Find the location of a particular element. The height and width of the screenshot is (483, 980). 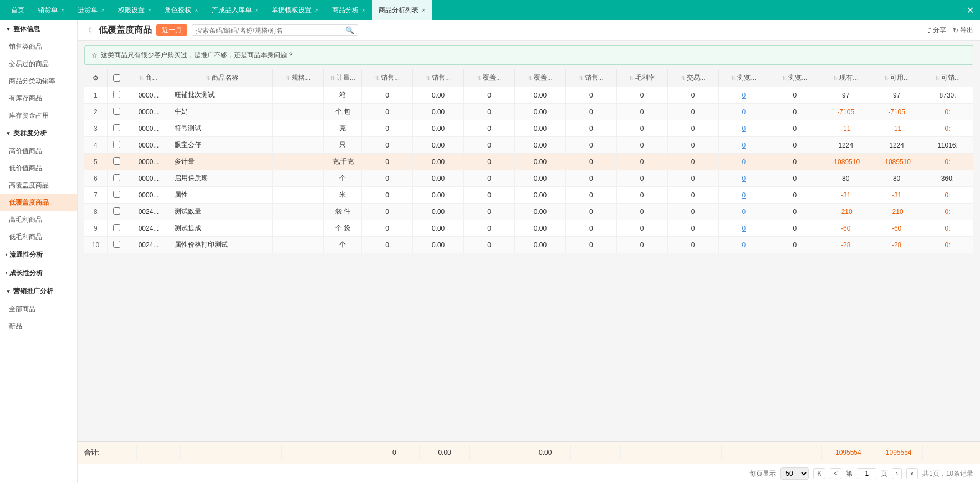

row-sales3: 0 is located at coordinates (591, 95).